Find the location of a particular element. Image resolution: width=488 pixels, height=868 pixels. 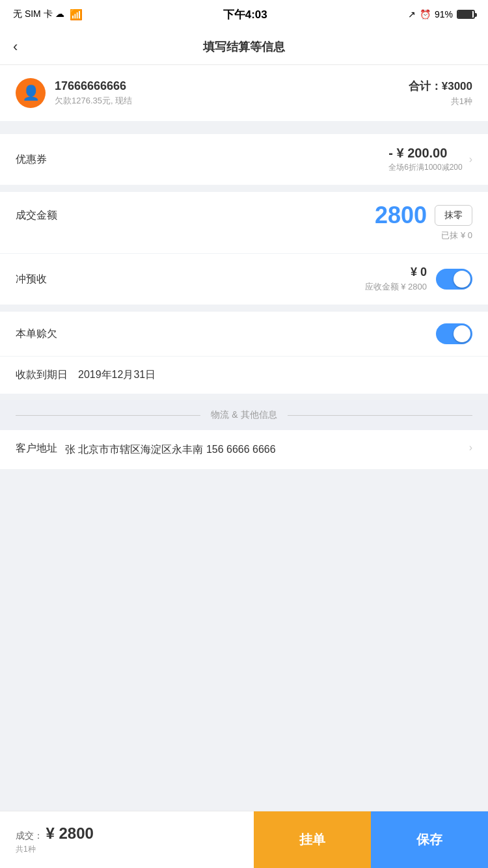

battery-icon is located at coordinates (466, 14).